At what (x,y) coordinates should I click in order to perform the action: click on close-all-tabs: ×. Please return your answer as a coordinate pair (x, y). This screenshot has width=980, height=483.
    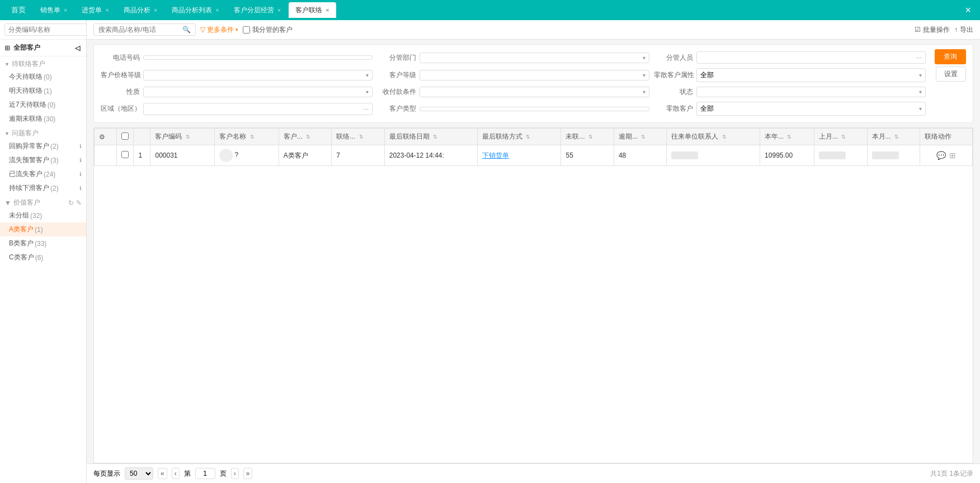
    Looking at the image, I should click on (968, 10).